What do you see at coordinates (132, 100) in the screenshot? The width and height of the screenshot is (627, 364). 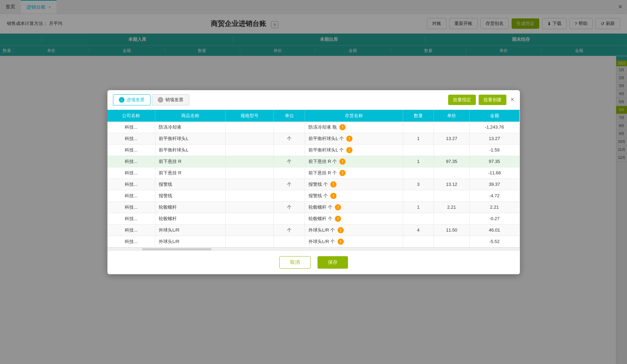 I see `tab-inbound-invoice: ↓ 进项发票` at bounding box center [132, 100].